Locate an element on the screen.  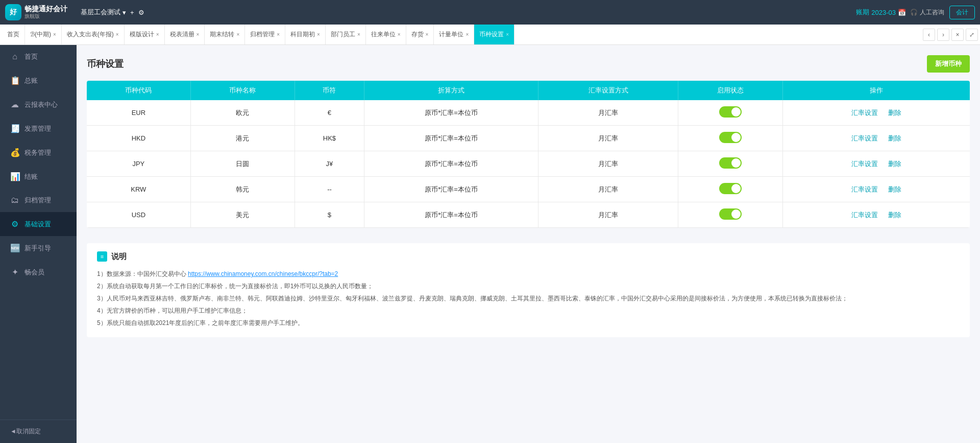
tab-inventory: 存货 × is located at coordinates (421, 35).